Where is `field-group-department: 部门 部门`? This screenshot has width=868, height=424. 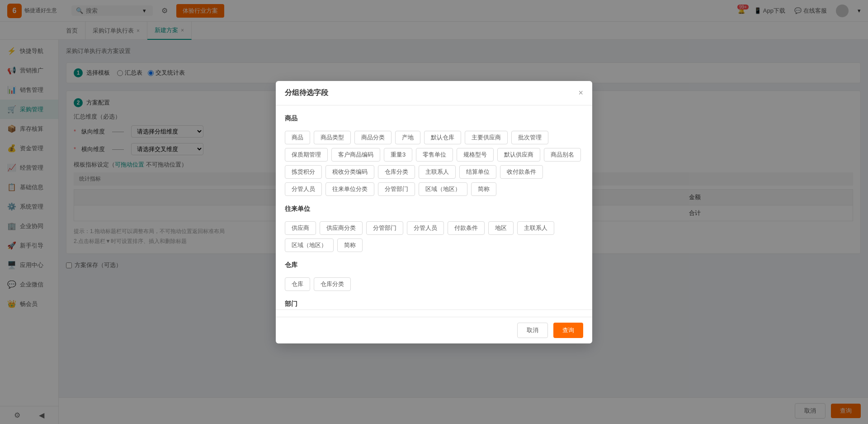 field-group-department: 部门 部门 is located at coordinates (434, 305).